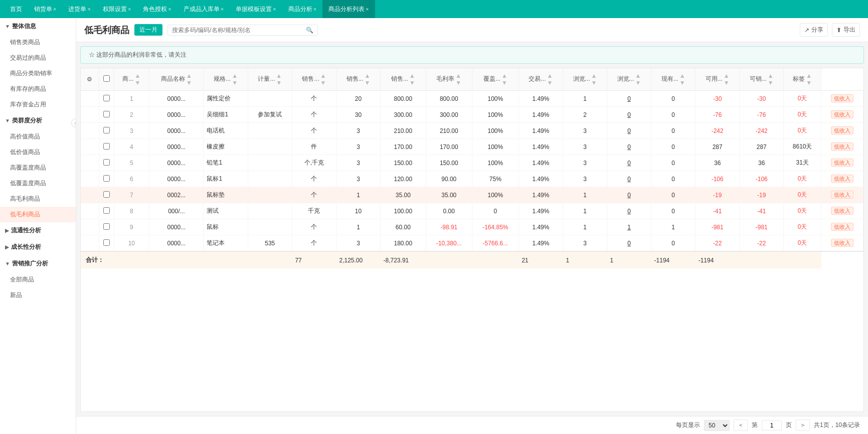 The width and height of the screenshot is (868, 434). Describe the element at coordinates (7, 247) in the screenshot. I see `arrow-growth: ▶` at that location.